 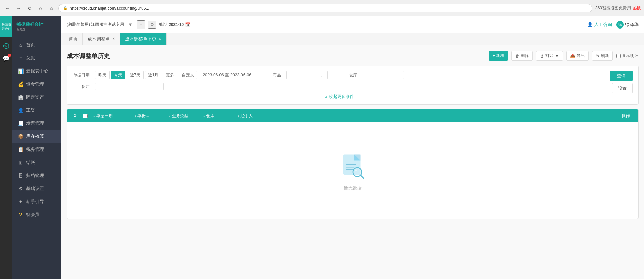 What do you see at coordinates (31, 45) in the screenshot?
I see `sidebar-label-home: 首页` at bounding box center [31, 45].